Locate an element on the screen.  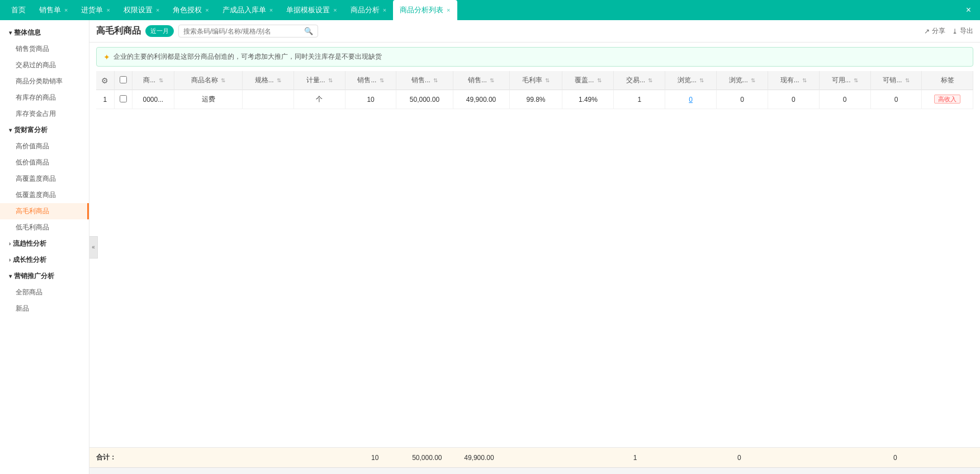
column-unit: 计量... ⇅ is located at coordinates (319, 81).